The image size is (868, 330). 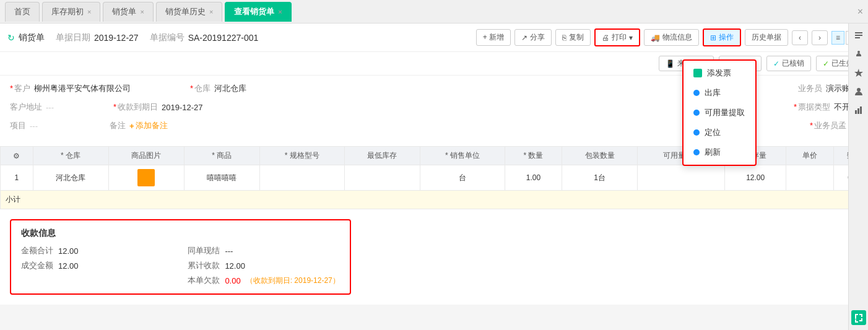 I want to click on copy-button: ⎘ 复制, so click(x=573, y=37).